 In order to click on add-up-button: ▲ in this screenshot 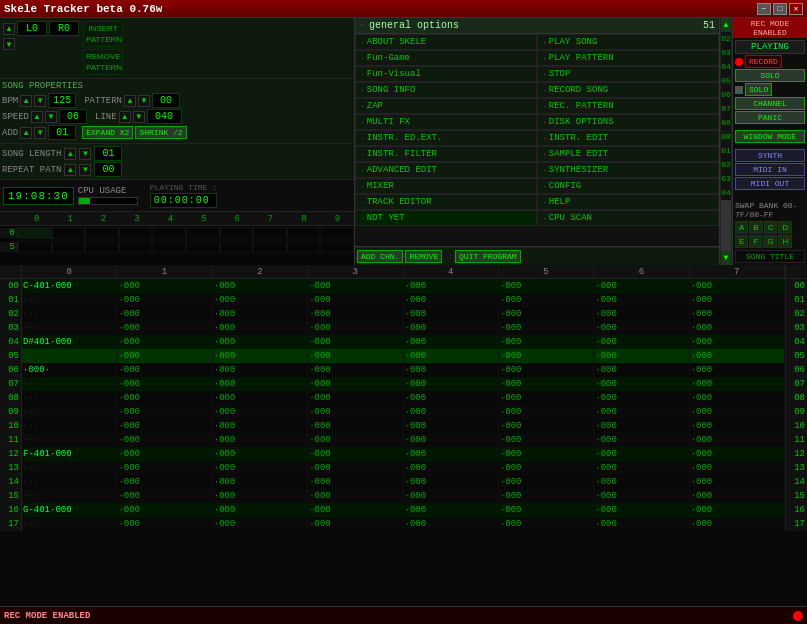, I will do `click(26, 133)`.